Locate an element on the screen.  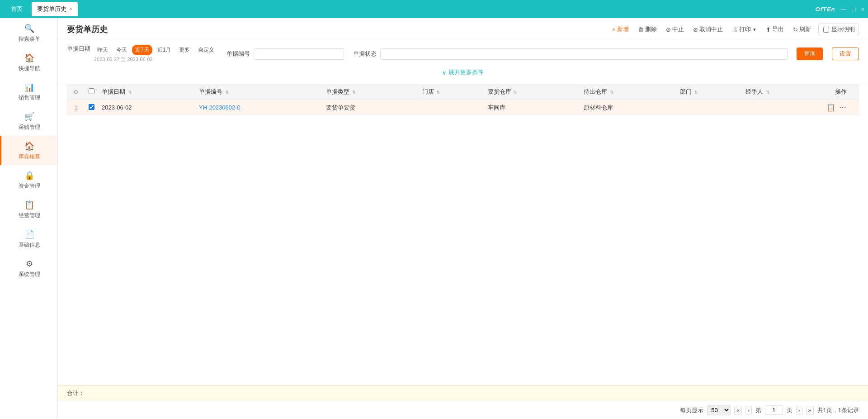
td-req-warehouse: 车间库 is located at coordinates (533, 108).